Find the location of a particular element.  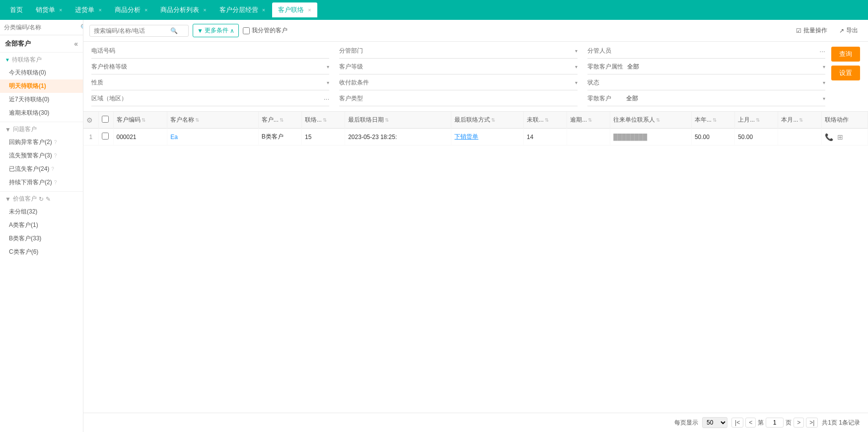

sidebar-item-b-class: B类客户(33) is located at coordinates (42, 238).